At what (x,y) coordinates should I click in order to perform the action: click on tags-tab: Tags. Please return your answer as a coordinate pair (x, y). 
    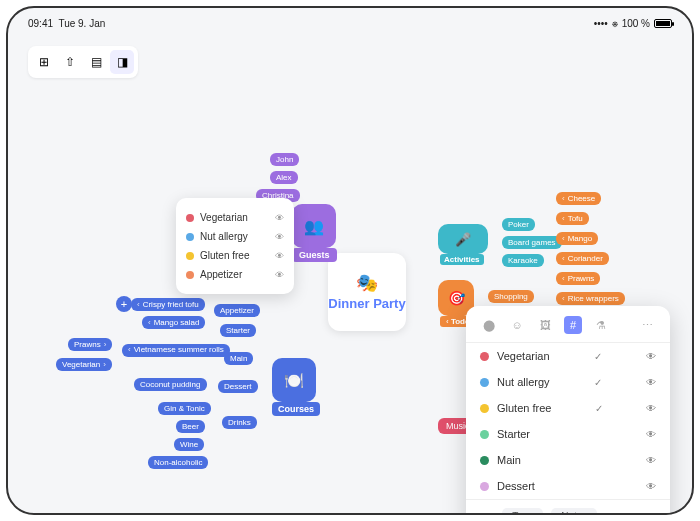
    Looking at the image, I should click on (522, 512).